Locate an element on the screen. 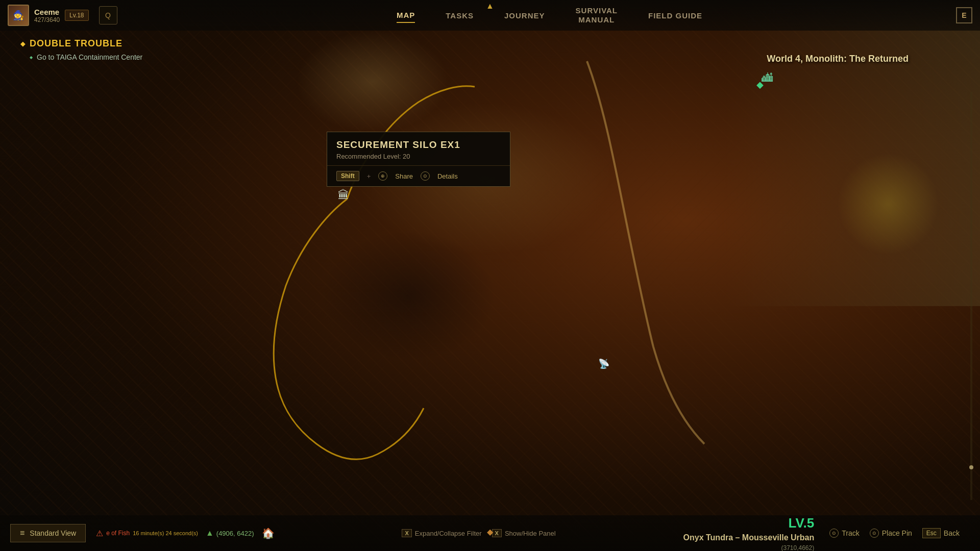  avatar: 🧙 is located at coordinates (18, 15).